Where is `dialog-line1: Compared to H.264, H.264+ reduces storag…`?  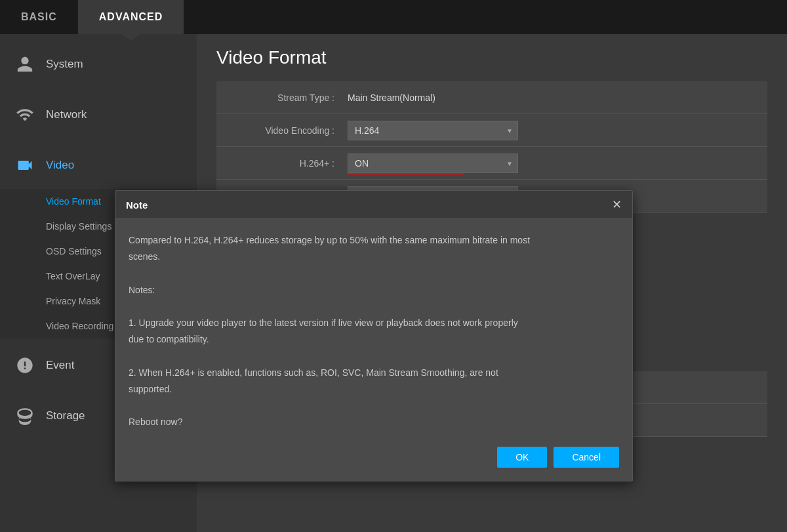 dialog-line1: Compared to H.264, H.264+ reduces storag… is located at coordinates (374, 240).